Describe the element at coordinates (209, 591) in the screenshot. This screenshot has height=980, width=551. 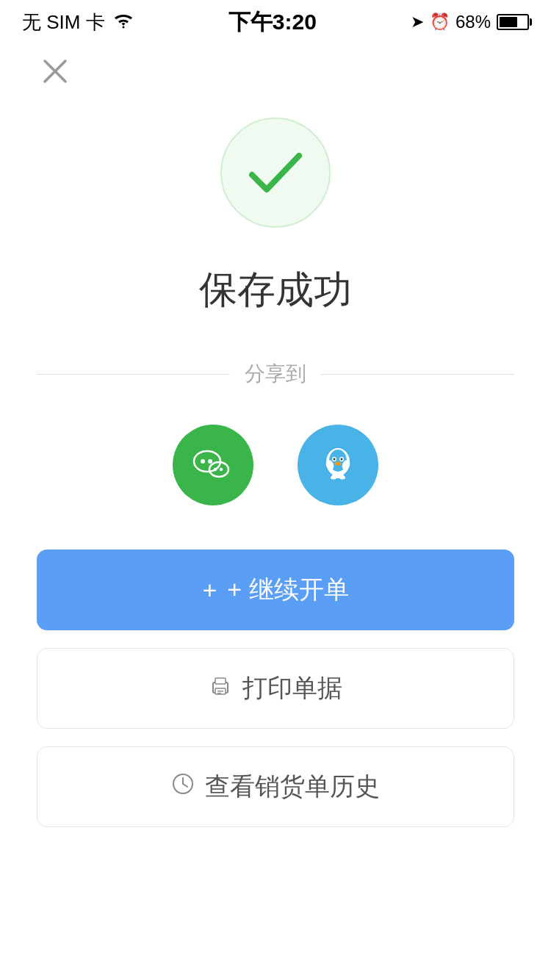
I see `plus-icon: +` at that location.